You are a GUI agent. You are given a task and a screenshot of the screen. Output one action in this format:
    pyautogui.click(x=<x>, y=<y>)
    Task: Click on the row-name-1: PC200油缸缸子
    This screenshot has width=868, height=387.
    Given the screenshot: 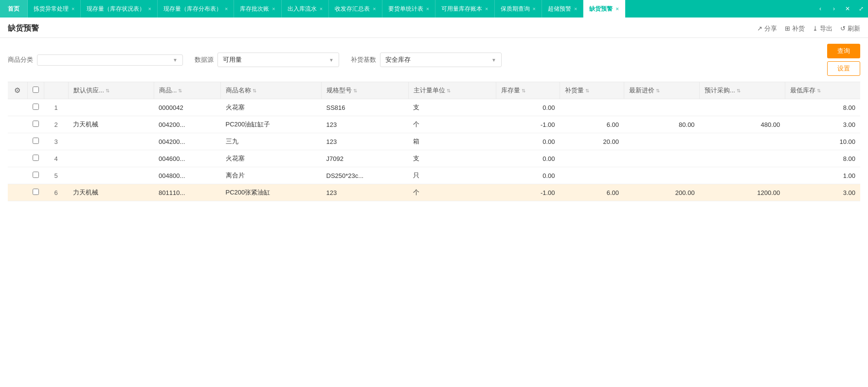 What is the action you would take?
    pyautogui.click(x=271, y=124)
    